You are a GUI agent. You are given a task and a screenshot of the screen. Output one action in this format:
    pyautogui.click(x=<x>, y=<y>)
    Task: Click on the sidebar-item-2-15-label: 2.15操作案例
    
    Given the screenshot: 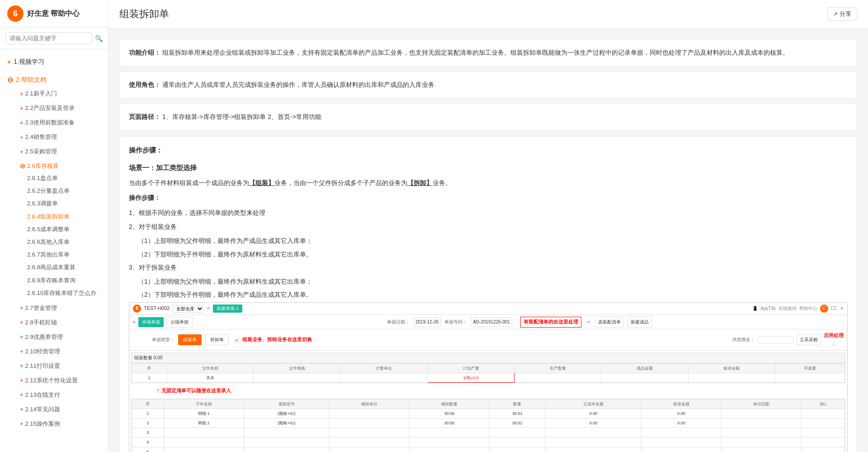 What is the action you would take?
    pyautogui.click(x=42, y=424)
    